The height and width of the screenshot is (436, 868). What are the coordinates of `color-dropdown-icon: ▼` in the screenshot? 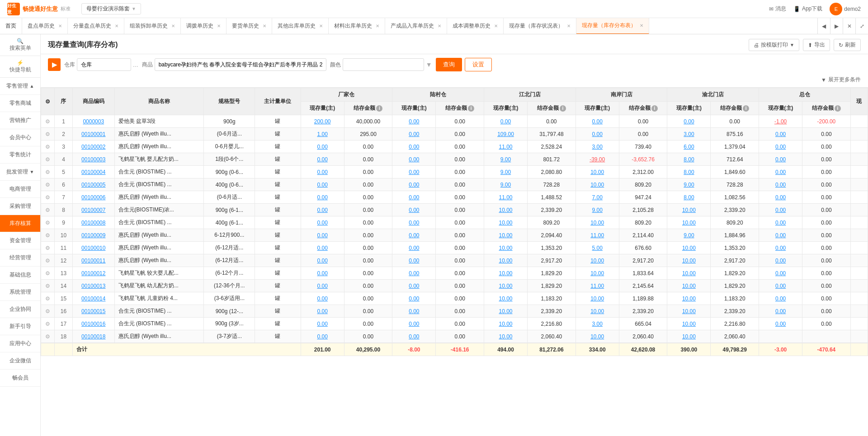 It's located at (429, 65).